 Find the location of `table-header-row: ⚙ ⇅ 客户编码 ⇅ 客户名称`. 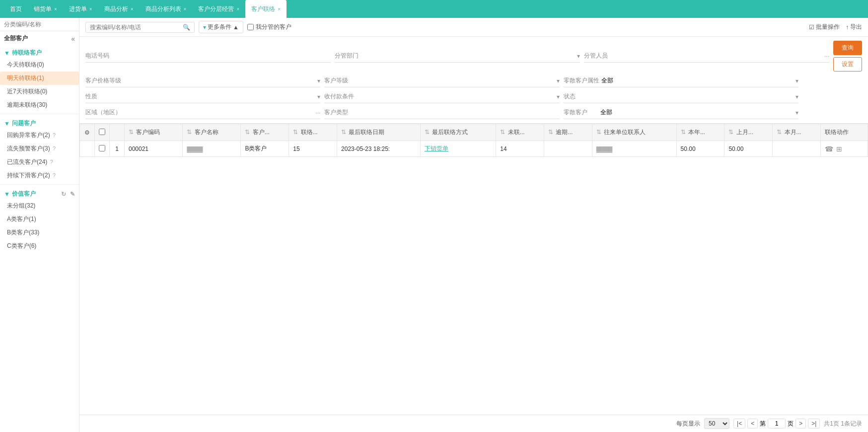

table-header-row: ⚙ ⇅ 客户编码 ⇅ 客户名称 is located at coordinates (474, 133).